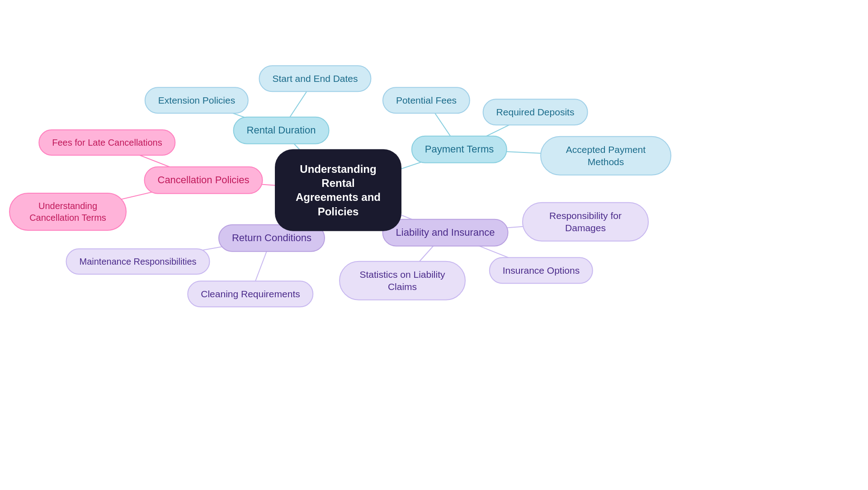 This screenshot has height=490, width=868. What do you see at coordinates (446, 233) in the screenshot?
I see `liability-insurance-node: Liability and Insurance` at bounding box center [446, 233].